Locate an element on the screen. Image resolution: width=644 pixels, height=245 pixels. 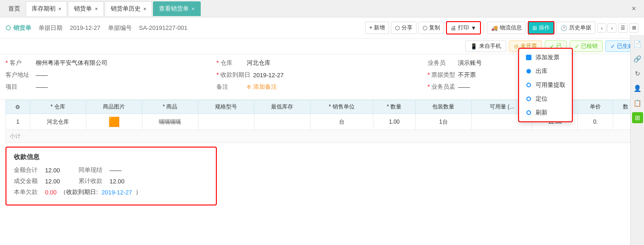
cell-spec is located at coordinates (226, 122).